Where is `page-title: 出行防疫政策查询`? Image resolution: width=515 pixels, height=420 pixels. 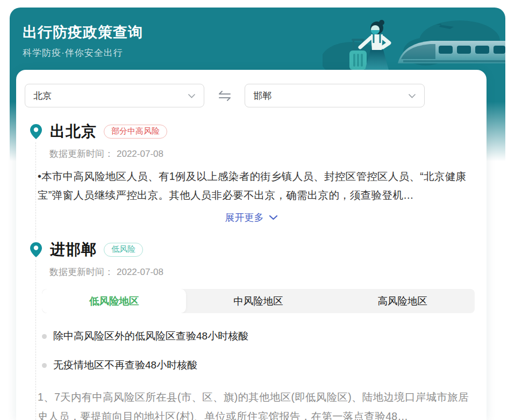
page-title: 出行防疫政策查询 is located at coordinates (83, 32).